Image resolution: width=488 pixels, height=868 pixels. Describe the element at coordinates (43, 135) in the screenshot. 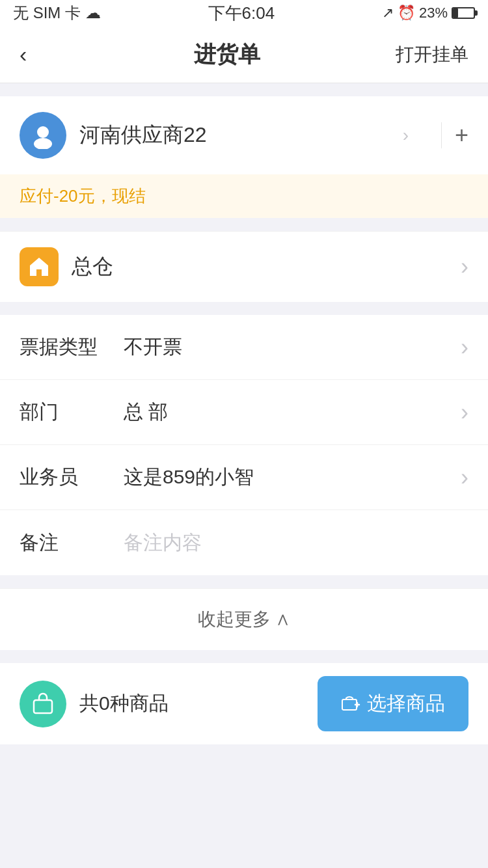

I see `person-icon` at that location.